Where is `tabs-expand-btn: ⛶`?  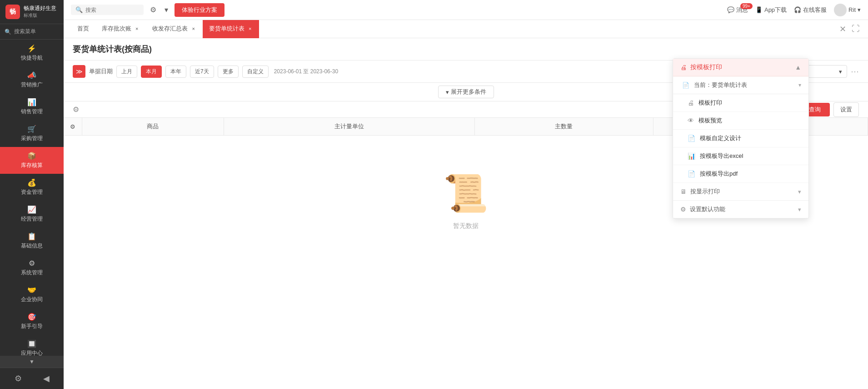 tabs-expand-btn: ⛶ is located at coordinates (856, 29).